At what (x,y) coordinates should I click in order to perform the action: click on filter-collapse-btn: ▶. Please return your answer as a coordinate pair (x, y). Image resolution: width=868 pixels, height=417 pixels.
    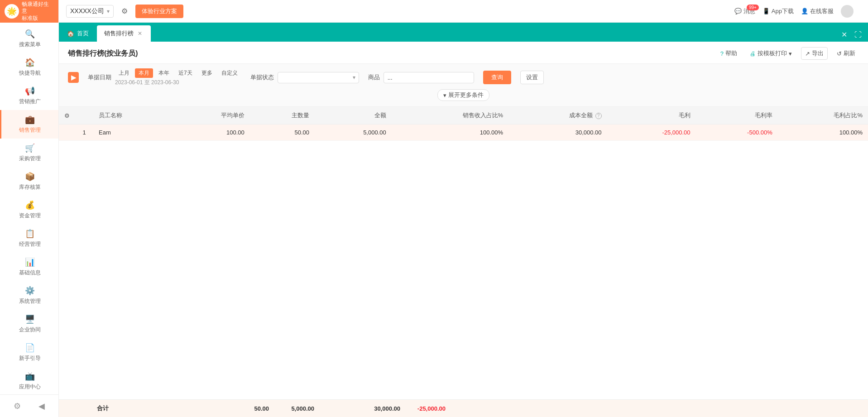
    Looking at the image, I should click on (73, 77).